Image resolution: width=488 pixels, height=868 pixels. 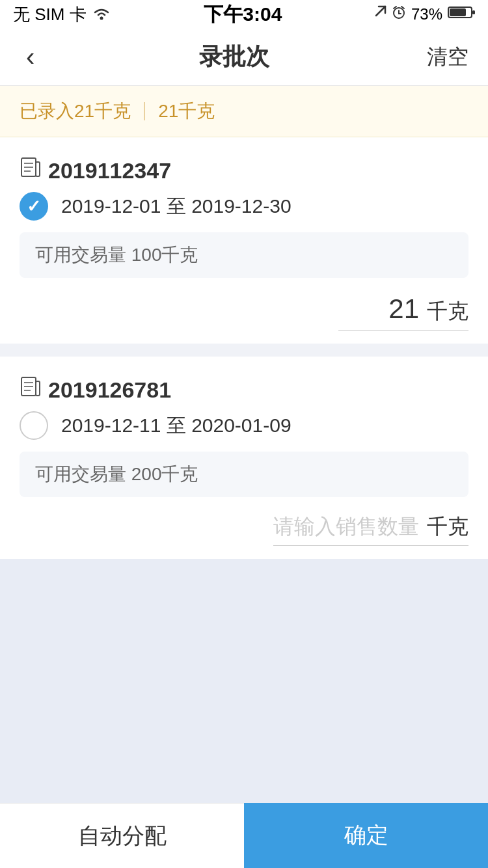 I want to click on alarm-icon, so click(x=399, y=14).